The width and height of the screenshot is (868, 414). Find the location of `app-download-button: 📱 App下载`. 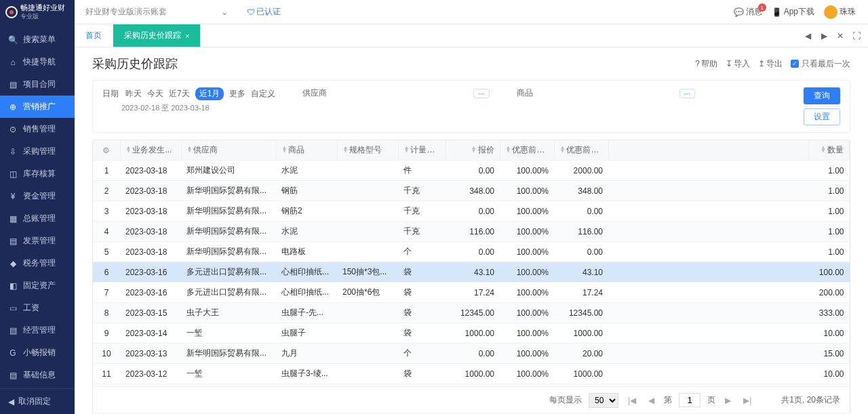

app-download-button: 📱 App下载 is located at coordinates (793, 12).